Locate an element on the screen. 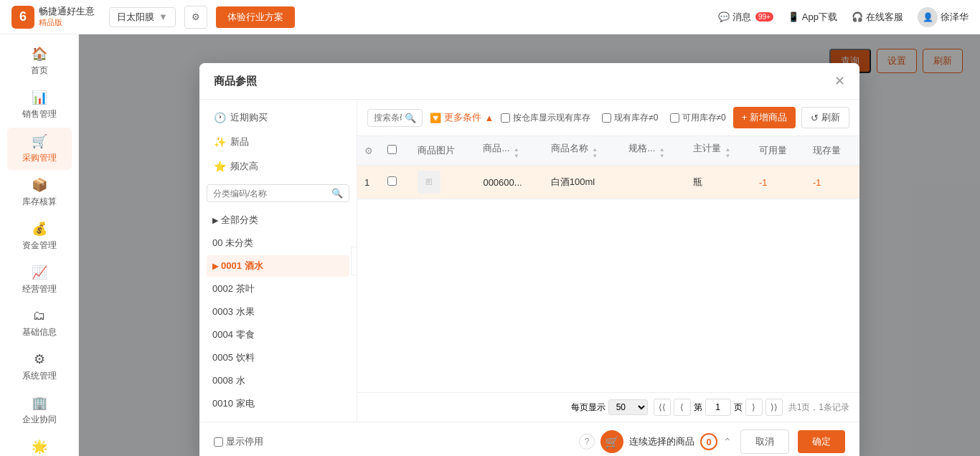 Image resolution: width=980 pixels, height=456 pixels. avatar: 👤 is located at coordinates (928, 17).